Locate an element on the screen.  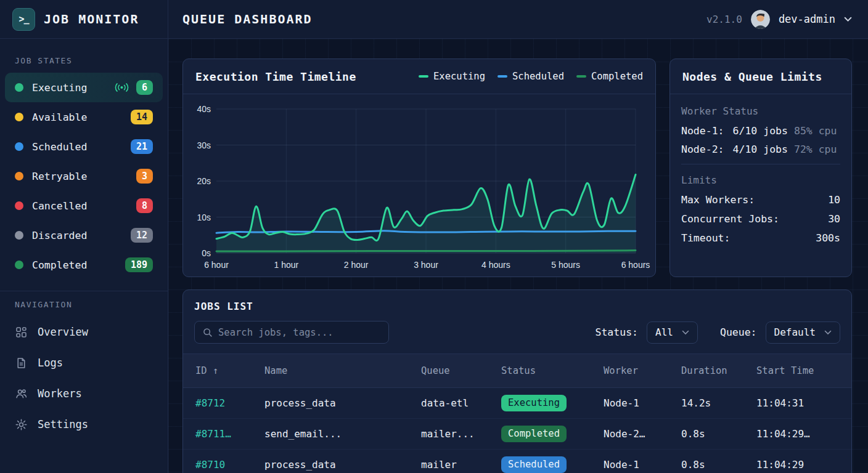
state-right: 6 is located at coordinates (133, 87).